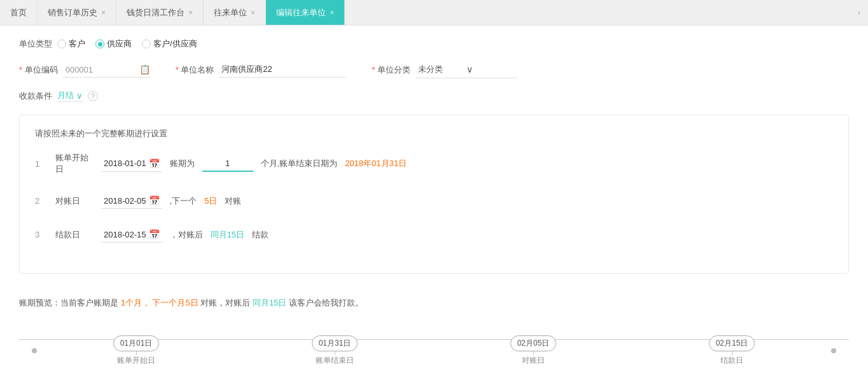  I want to click on timeline-right-dot, so click(834, 351).